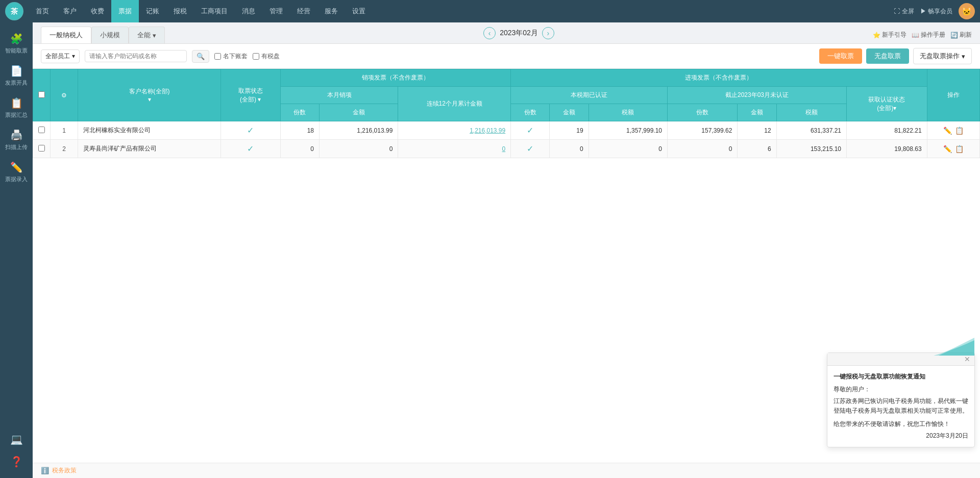 This screenshot has height=478, width=980. What do you see at coordinates (16, 462) in the screenshot?
I see `help-icon: ❓` at bounding box center [16, 462].